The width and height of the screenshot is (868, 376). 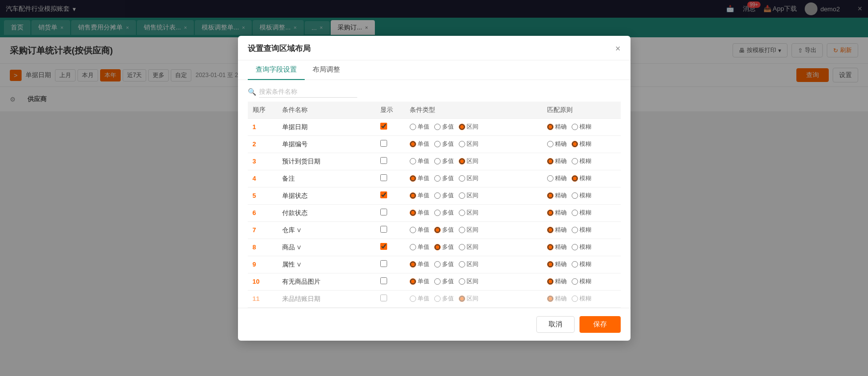 I want to click on th-name: 条件名称, so click(x=326, y=107).